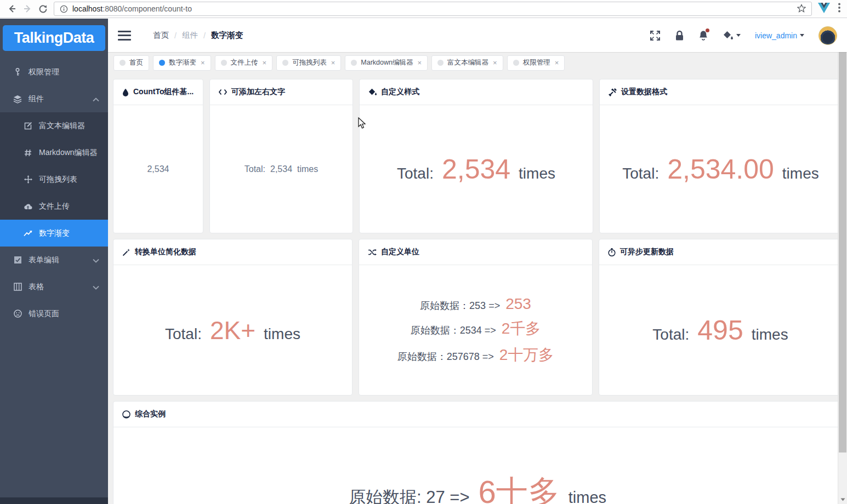 The width and height of the screenshot is (847, 504). Describe the element at coordinates (801, 9) in the screenshot. I see `bookmark-star-icon` at that location.